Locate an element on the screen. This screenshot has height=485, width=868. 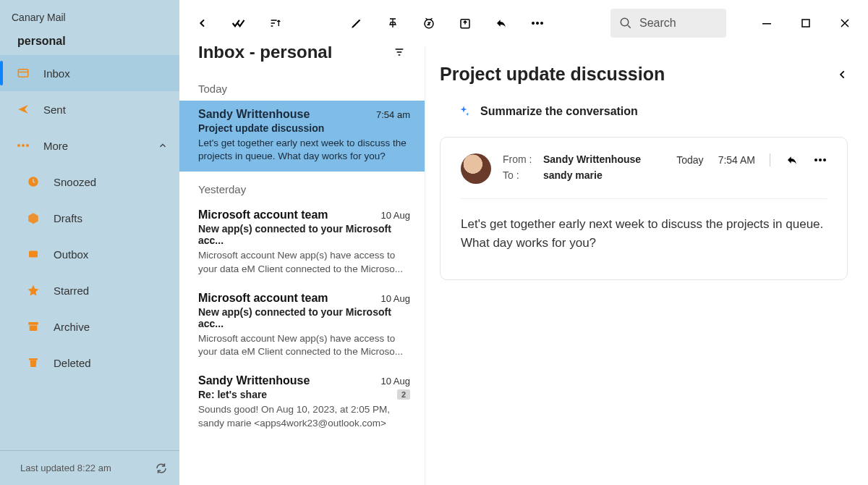
summarize-label: Summarize the conversation is located at coordinates (559, 111).